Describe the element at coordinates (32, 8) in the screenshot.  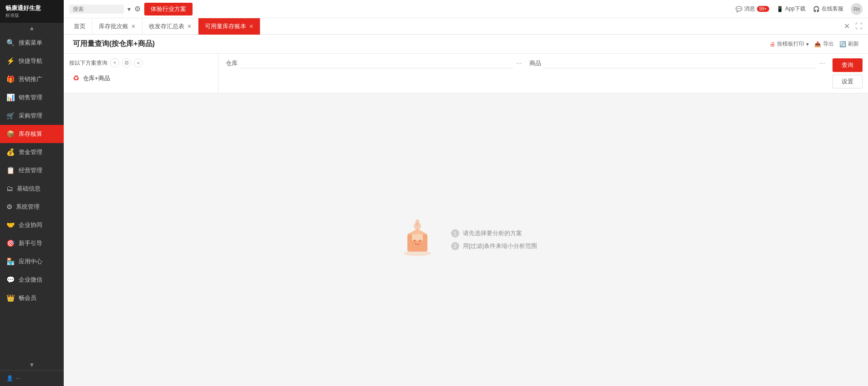
I see `app-name: 畅康通好生意` at that location.